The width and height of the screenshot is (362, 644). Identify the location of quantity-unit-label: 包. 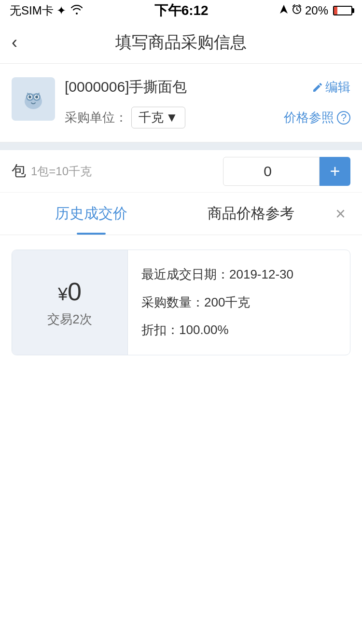
(19, 171).